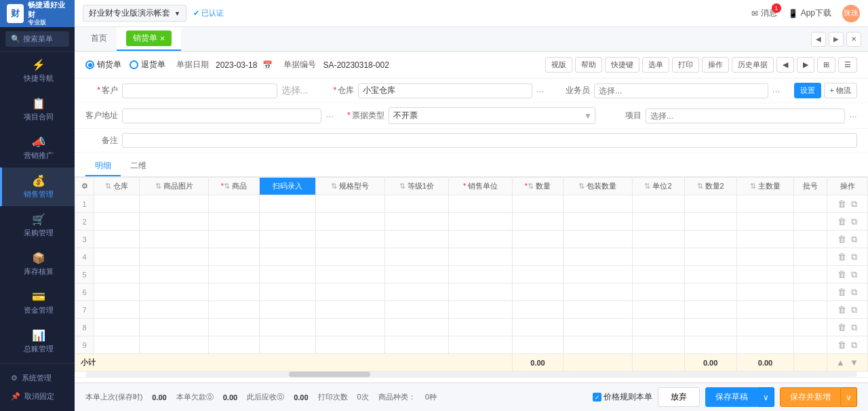 The image size is (868, 411). What do you see at coordinates (350, 257) in the screenshot?
I see `row-4-spec` at bounding box center [350, 257].